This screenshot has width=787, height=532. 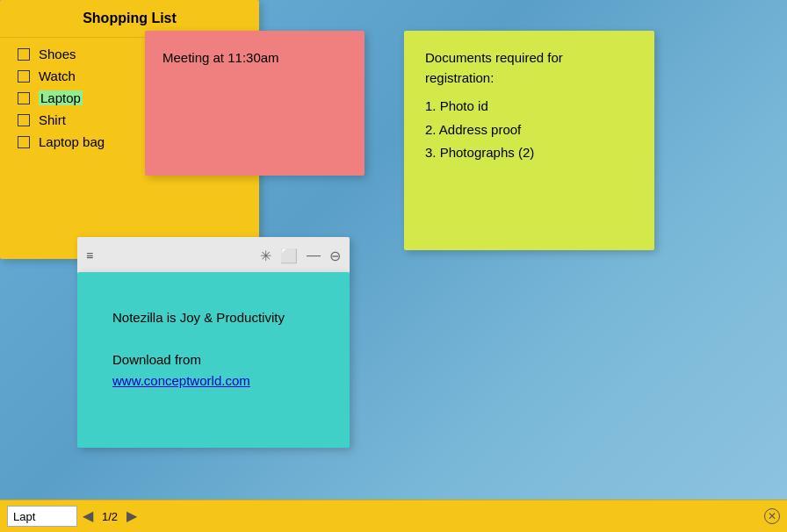 I want to click on minimize-icon: —, so click(x=314, y=255).